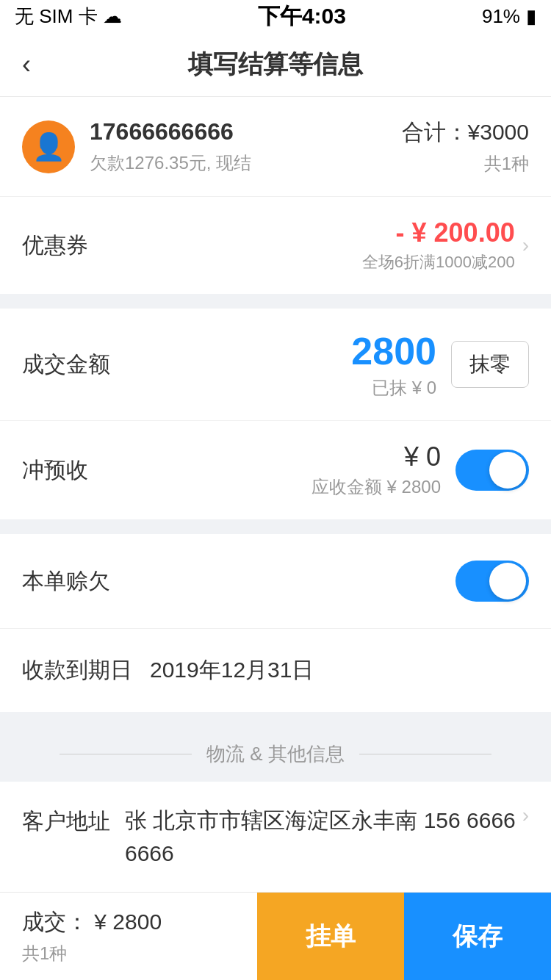 The height and width of the screenshot is (980, 551). What do you see at coordinates (276, 16) in the screenshot?
I see `status-bar: 无 SIM 卡 ☁ 下午4:03 91% ▮` at bounding box center [276, 16].